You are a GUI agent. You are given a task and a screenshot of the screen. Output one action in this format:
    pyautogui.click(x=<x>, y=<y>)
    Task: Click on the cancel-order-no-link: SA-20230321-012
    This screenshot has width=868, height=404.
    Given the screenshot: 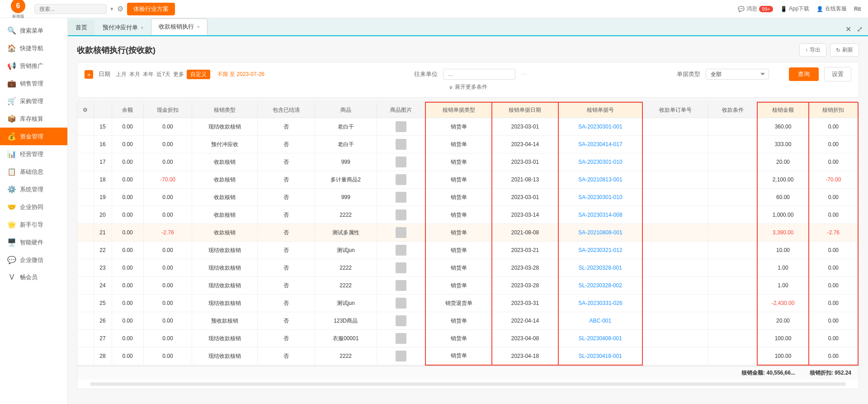 What is the action you would take?
    pyautogui.click(x=600, y=250)
    